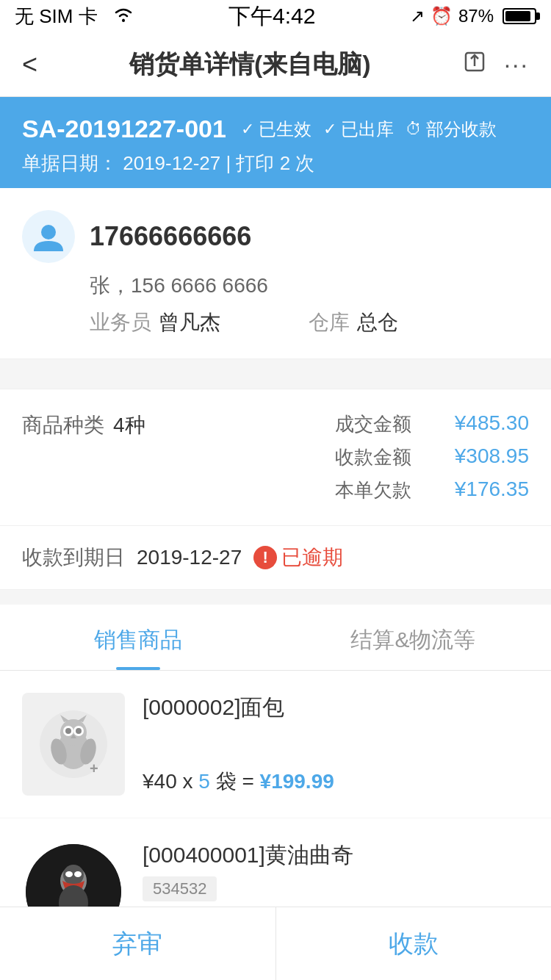 Image resolution: width=551 pixels, height=980 pixels. What do you see at coordinates (276, 163) in the screenshot?
I see `order-date-line: 单据日期： 2019-12-27 | 打印 2 次` at bounding box center [276, 163].